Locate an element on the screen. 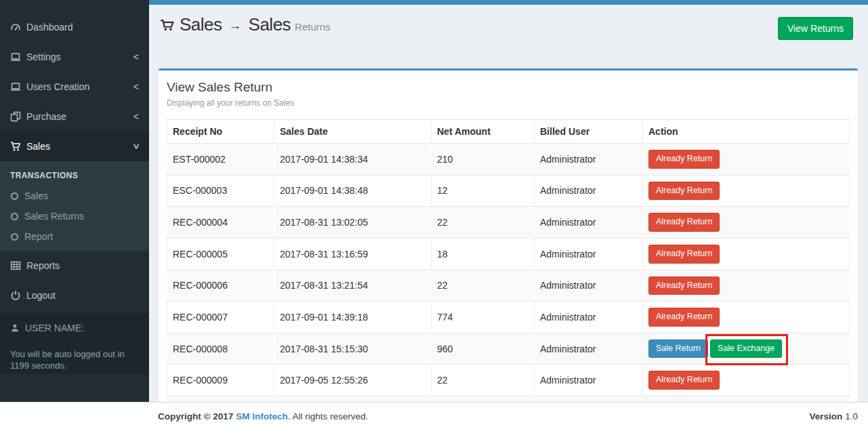  auto-logout-message: You will be auto logged out in 1199 seco… is located at coordinates (68, 360).